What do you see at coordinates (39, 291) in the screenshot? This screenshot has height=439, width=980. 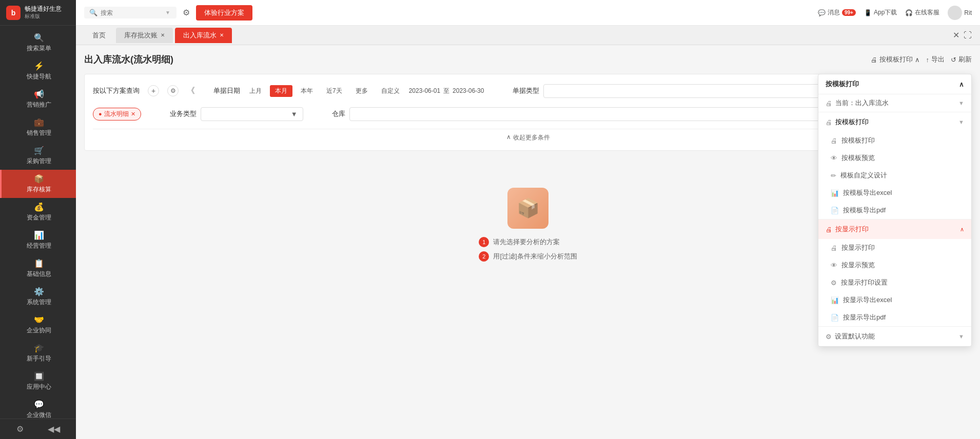 I see `system-icon: ⚙️` at bounding box center [39, 291].